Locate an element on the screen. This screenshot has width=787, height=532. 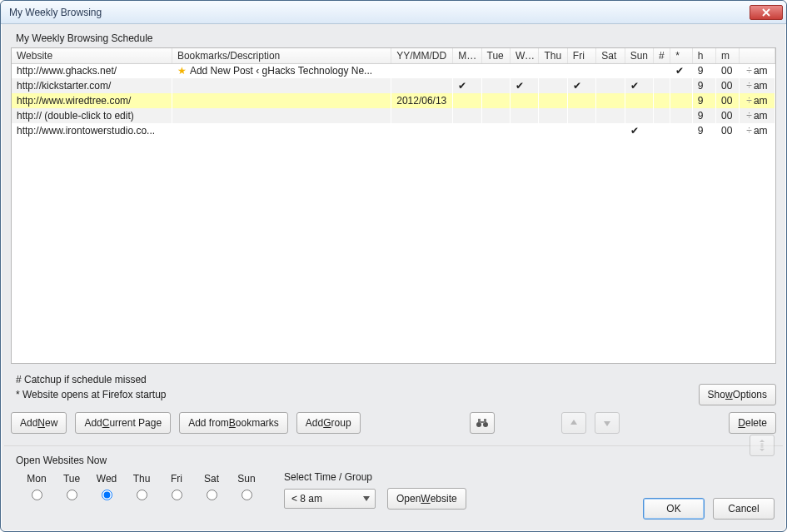
cell-url: http://www.wiredtree.com/ is located at coordinates (92, 101).